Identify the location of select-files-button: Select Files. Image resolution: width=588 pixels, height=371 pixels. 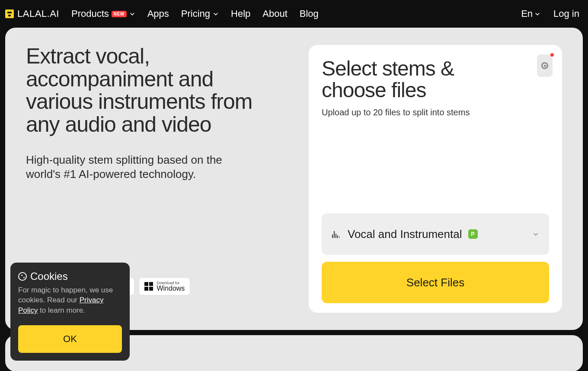
(435, 282).